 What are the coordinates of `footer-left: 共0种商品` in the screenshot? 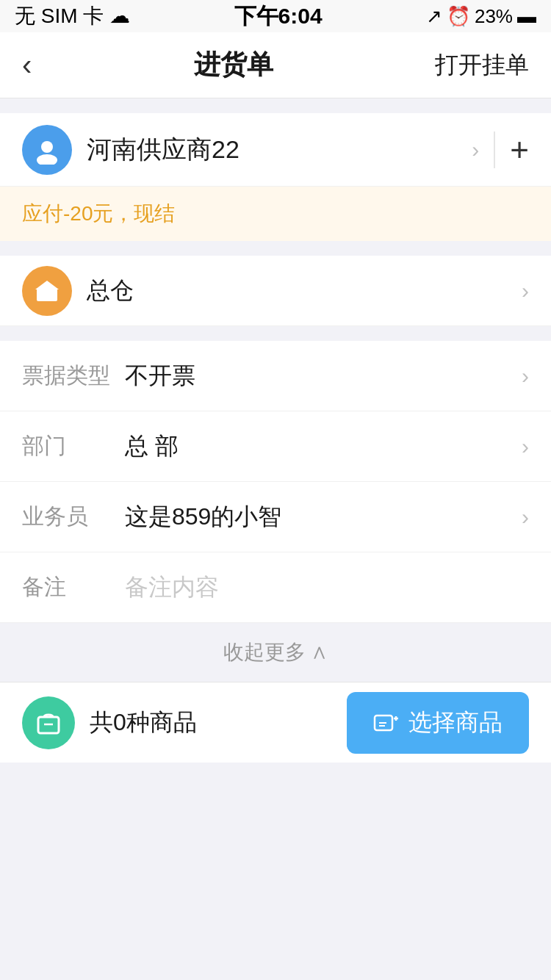 It's located at (109, 723).